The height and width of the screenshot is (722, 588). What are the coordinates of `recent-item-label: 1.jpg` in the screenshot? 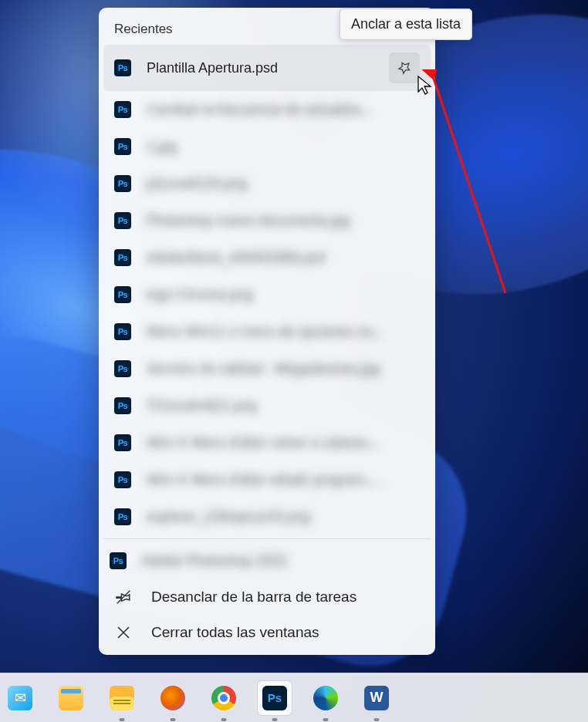 It's located at (283, 147).